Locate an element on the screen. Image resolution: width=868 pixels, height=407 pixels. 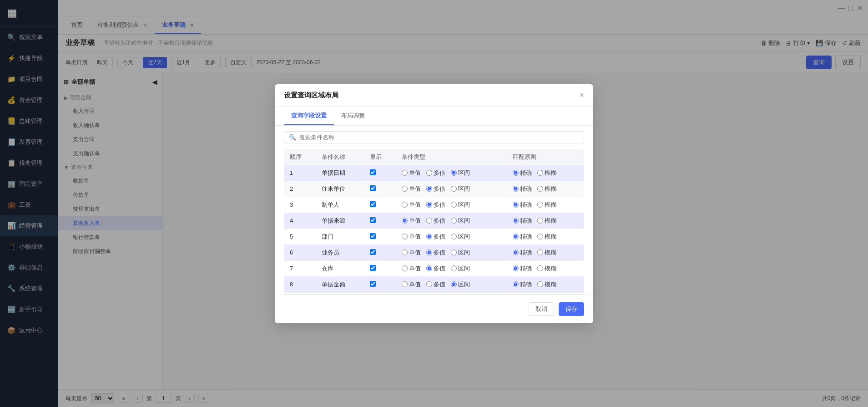
table-row: 8单据金额单值多值区间精确模糊 is located at coordinates (434, 284).